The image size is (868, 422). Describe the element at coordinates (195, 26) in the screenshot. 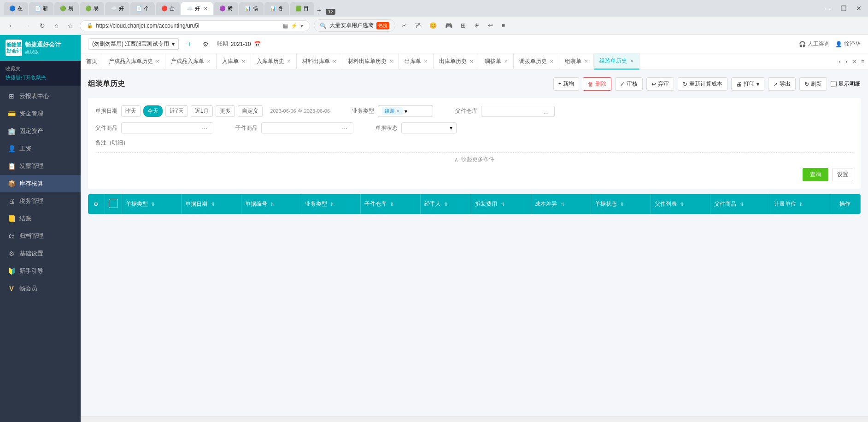

I see `address-bar: 🔒 https://cloud.chanjet.com/accounting/u…` at that location.